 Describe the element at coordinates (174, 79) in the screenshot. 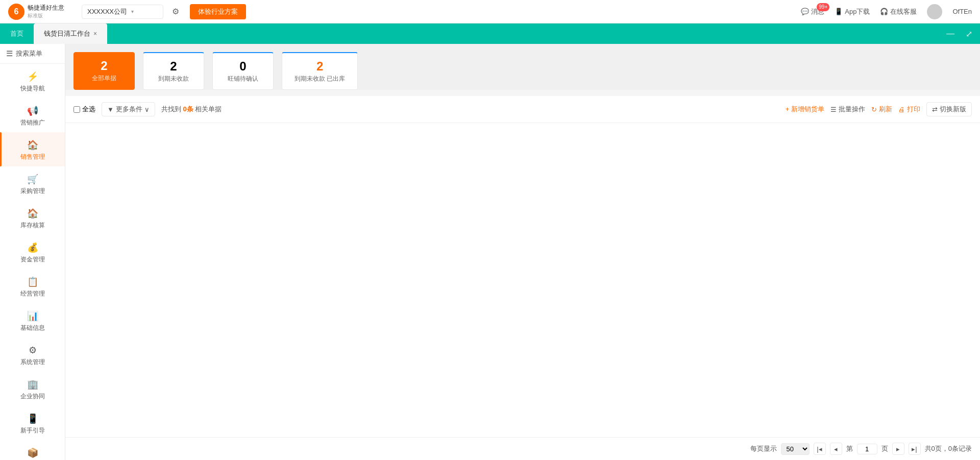

I see `card-overdue-unpaid-label: 到期未收款` at that location.